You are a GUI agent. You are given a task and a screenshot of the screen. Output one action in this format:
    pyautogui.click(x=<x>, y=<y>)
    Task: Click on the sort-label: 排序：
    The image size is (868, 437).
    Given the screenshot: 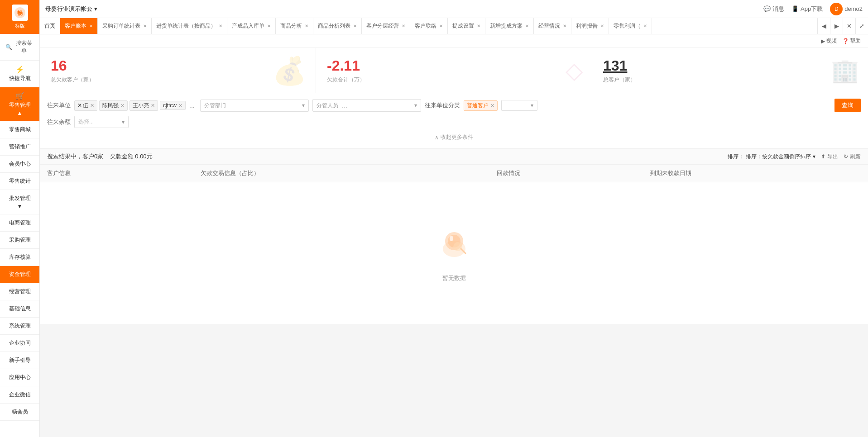 What is the action you would take?
    pyautogui.click(x=736, y=157)
    